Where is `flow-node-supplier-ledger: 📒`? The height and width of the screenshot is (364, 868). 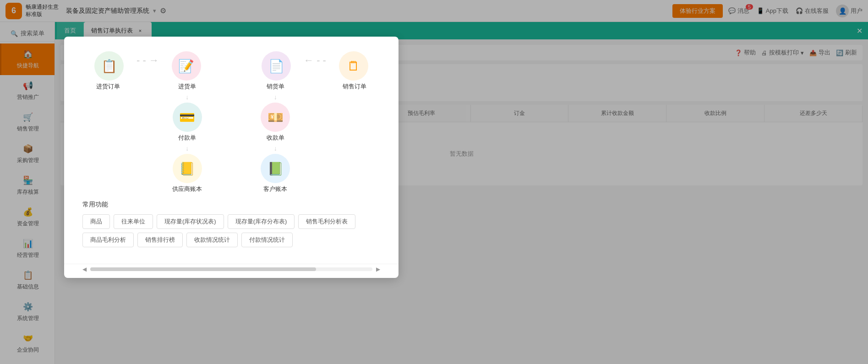 flow-node-supplier-ledger: 📒 is located at coordinates (188, 168).